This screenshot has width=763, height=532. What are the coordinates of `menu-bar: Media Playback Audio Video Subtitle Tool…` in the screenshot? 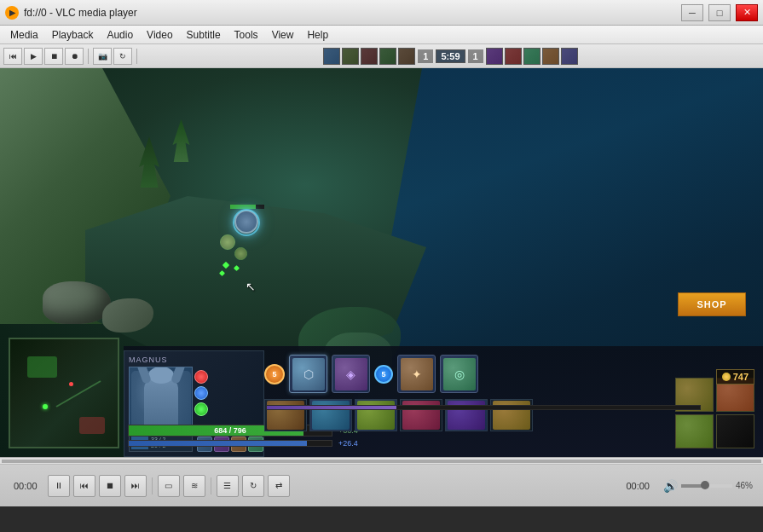 It's located at (382, 35).